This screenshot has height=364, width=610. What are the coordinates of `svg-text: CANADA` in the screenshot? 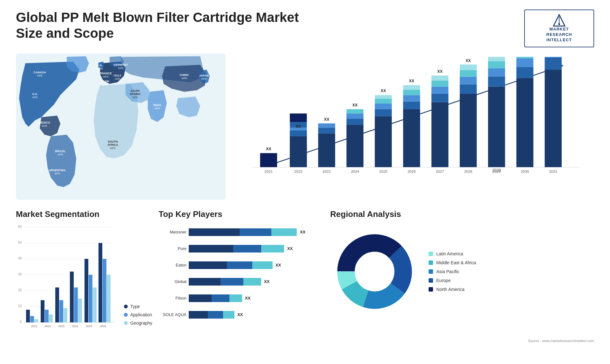 It's located at (40, 72).